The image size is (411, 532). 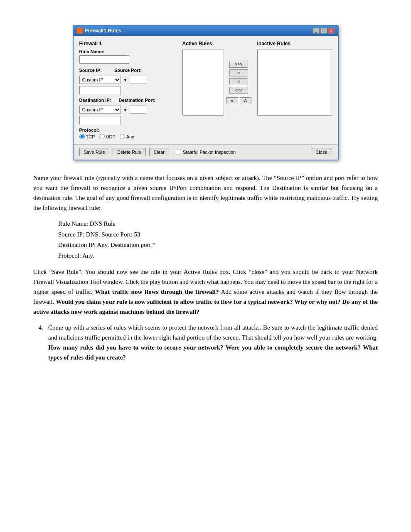 I want to click on move-up-button: A, so click(x=246, y=101).